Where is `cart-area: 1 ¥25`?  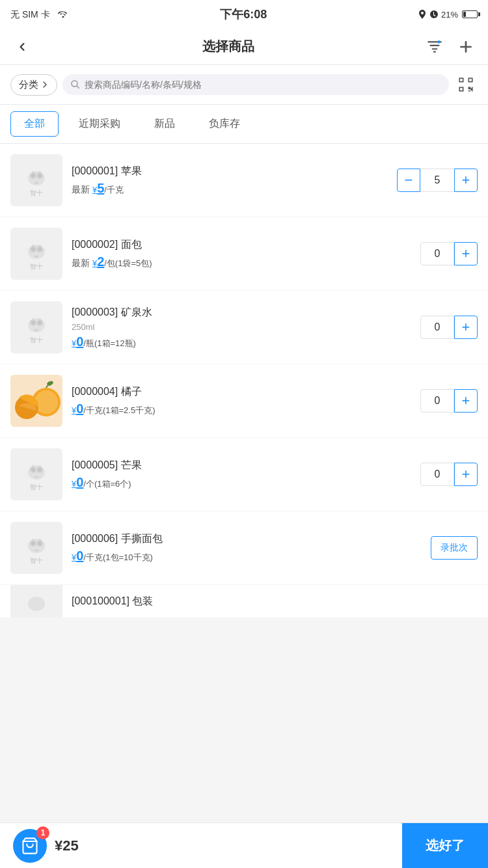 cart-area: 1 ¥25 is located at coordinates (201, 846).